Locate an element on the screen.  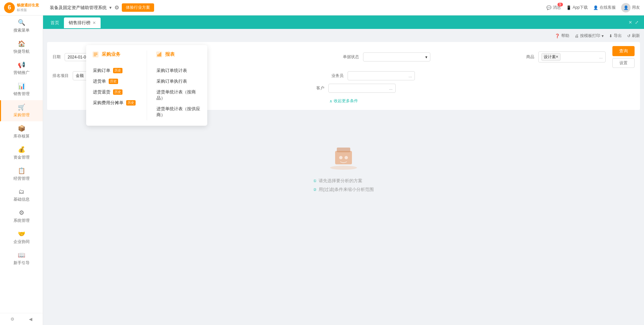
sidebar-item-basic: 🗂 基础信息 is located at coordinates (22, 195).